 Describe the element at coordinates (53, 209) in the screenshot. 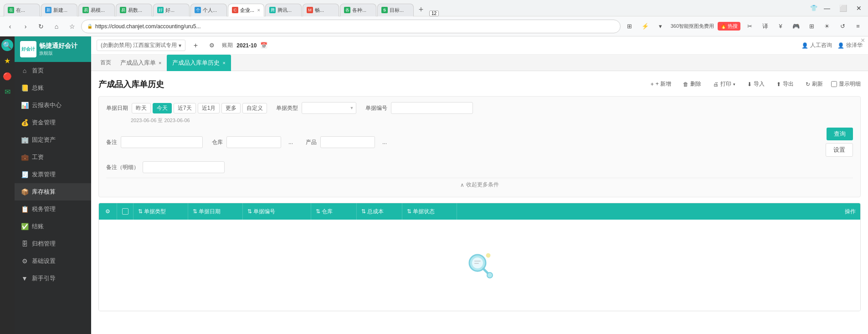

I see `sidebar-item-tax: 📋 税务管理` at that location.